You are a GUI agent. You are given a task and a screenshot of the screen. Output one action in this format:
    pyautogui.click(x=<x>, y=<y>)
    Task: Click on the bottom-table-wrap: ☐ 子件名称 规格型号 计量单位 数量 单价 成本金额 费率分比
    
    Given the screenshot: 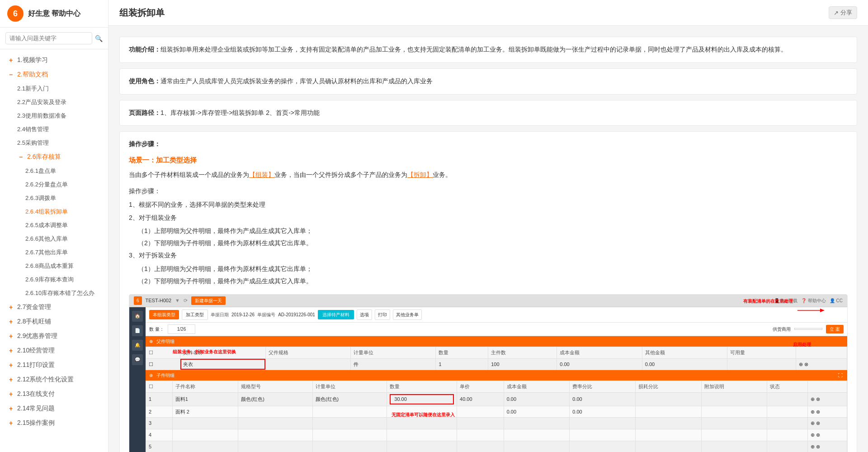 What is the action you would take?
    pyautogui.click(x=496, y=416)
    